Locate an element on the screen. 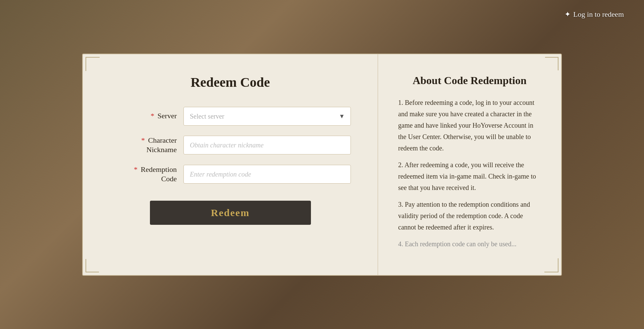 This screenshot has height=329, width=644. server-select: Select server America Europe Asia TW, HK… is located at coordinates (267, 116).